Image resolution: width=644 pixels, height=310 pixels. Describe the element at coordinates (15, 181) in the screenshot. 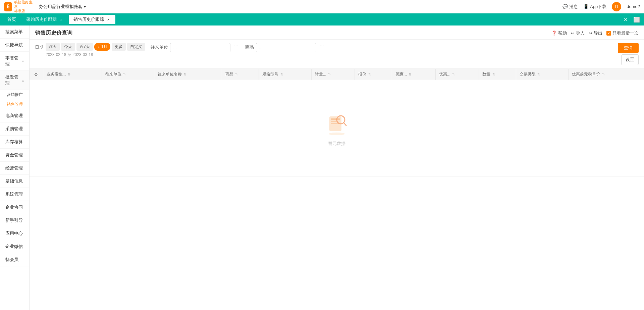

I see `sidebar-item-basic: 基础信息` at that location.